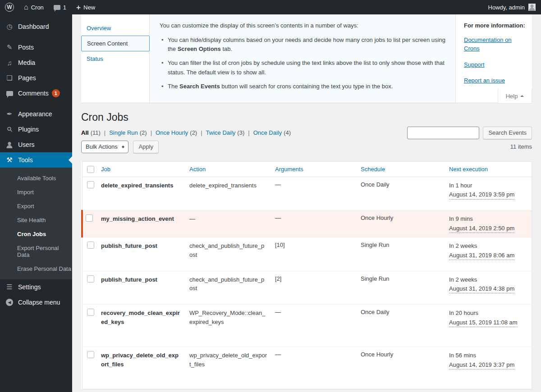  Describe the element at coordinates (115, 43) in the screenshot. I see `help-tab-screen-content: Screen Content` at that location.